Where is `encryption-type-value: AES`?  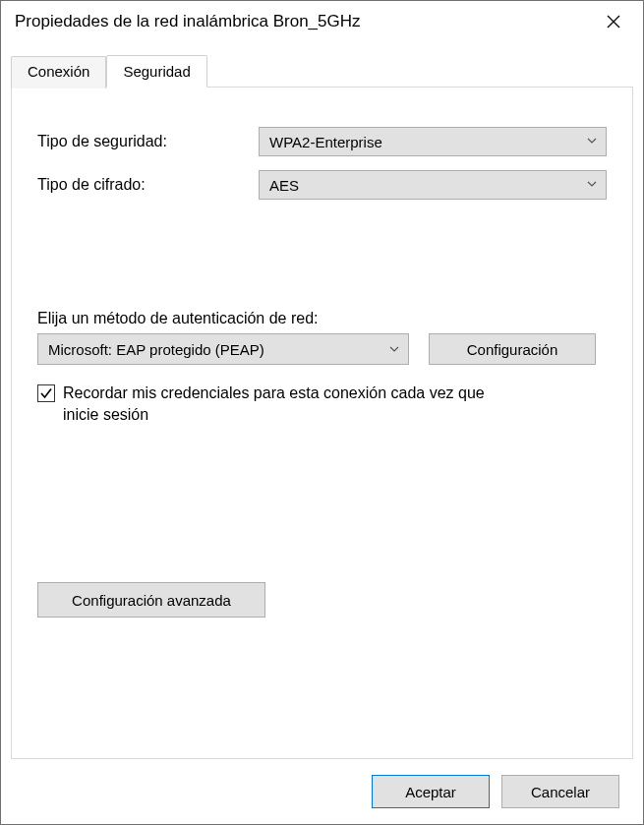 encryption-type-value: AES is located at coordinates (284, 185).